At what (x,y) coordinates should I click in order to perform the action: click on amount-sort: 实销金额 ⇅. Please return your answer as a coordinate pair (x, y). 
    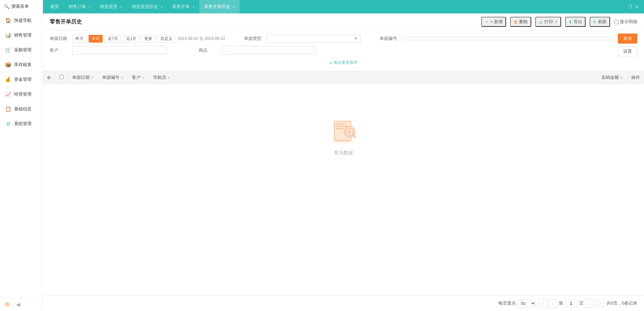
    Looking at the image, I should click on (612, 77).